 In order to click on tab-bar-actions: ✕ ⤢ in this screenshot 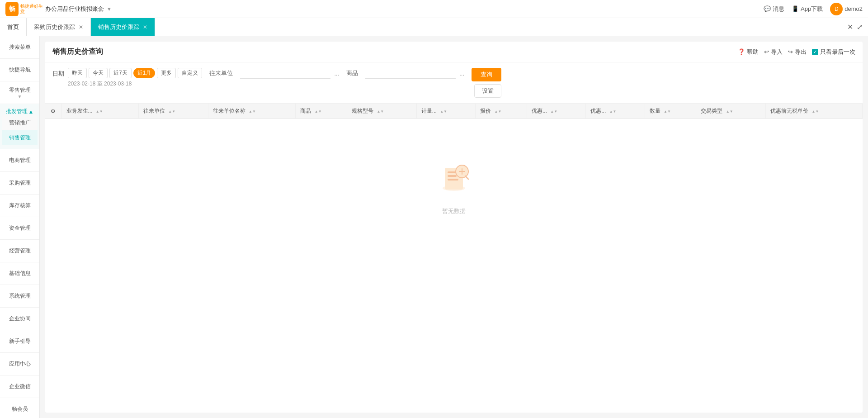, I will do `click(858, 27)`.